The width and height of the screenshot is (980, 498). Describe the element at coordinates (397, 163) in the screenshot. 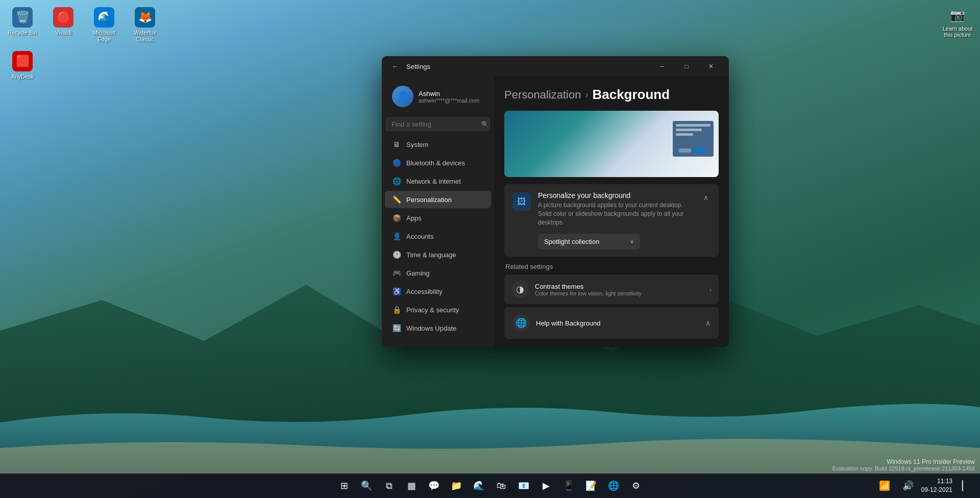

I see `bluetooth-icon: 🔵` at that location.